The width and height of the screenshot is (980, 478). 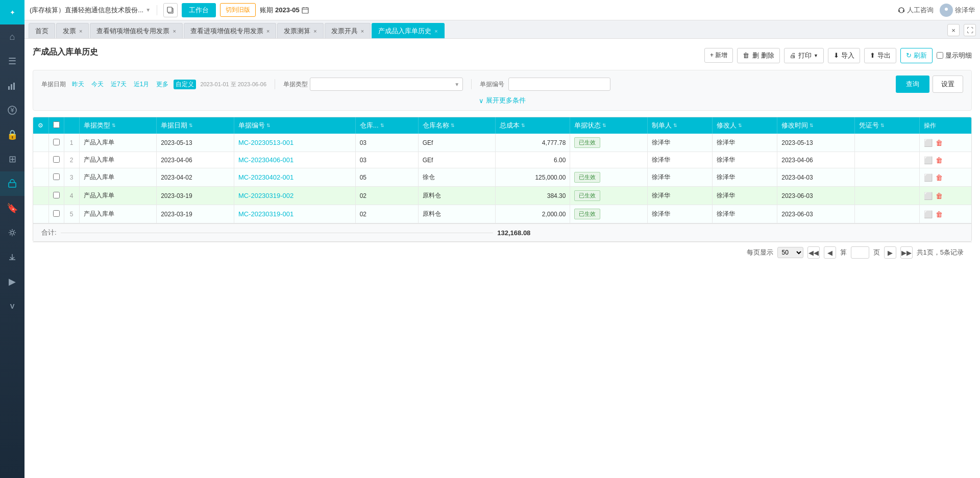 I want to click on sidebar-item-download, so click(x=12, y=257).